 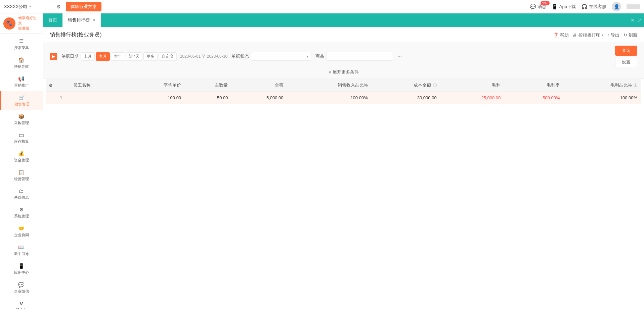 I want to click on col-gross-profit: 毛利, so click(x=473, y=85).